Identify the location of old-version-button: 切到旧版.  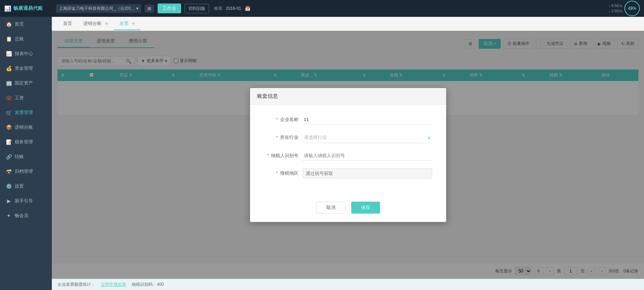
(197, 8).